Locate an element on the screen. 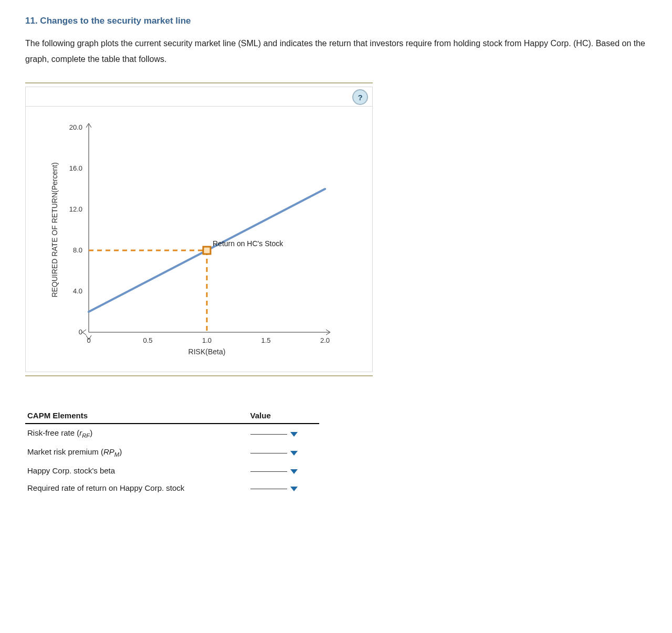 Image resolution: width=672 pixels, height=633 pixels. x-tick-05: 0.5 is located at coordinates (148, 340).